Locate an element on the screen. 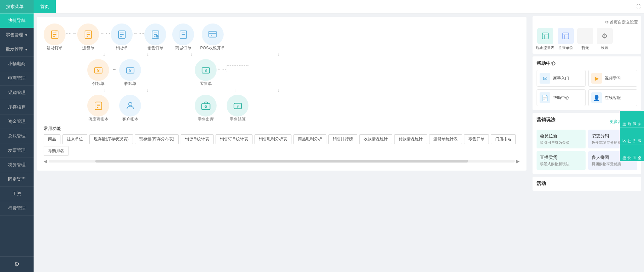 This screenshot has width=644, height=272. retail-out-icon is located at coordinates (205, 105).